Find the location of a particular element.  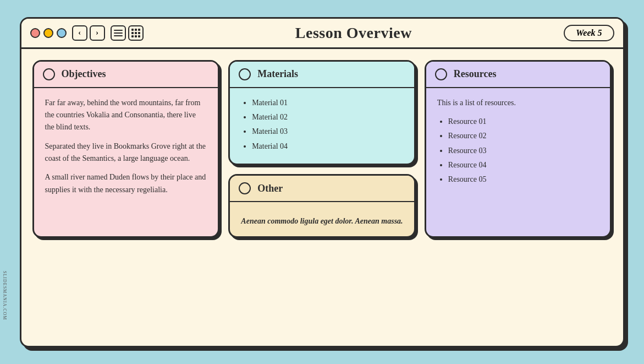

other-content: Aenean commodo ligula eget dolor. Aenean… is located at coordinates (322, 221).